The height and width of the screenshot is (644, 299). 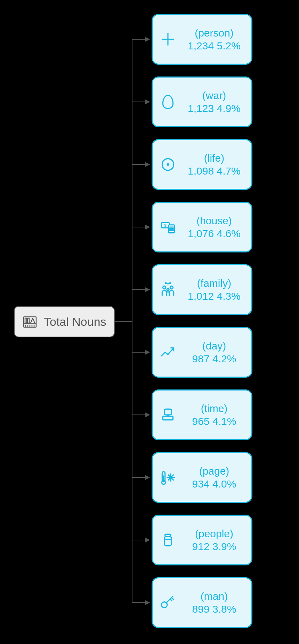 I want to click on child-text: (time) 965 4.1%, so click(x=214, y=415).